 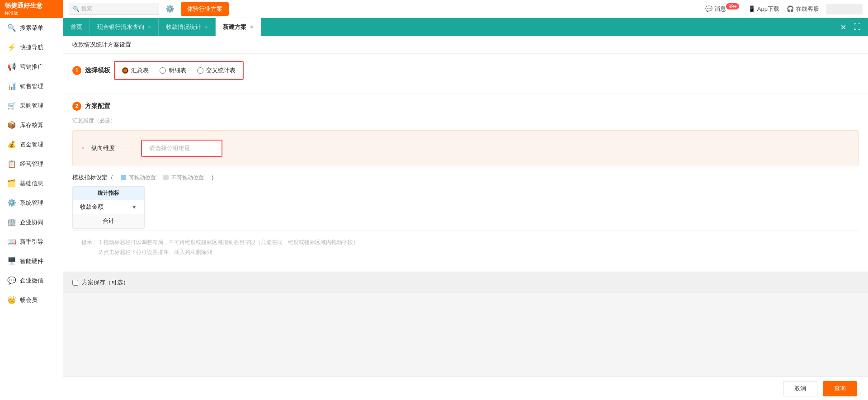 I want to click on template-label-cross: 交叉统计表, so click(x=221, y=71).